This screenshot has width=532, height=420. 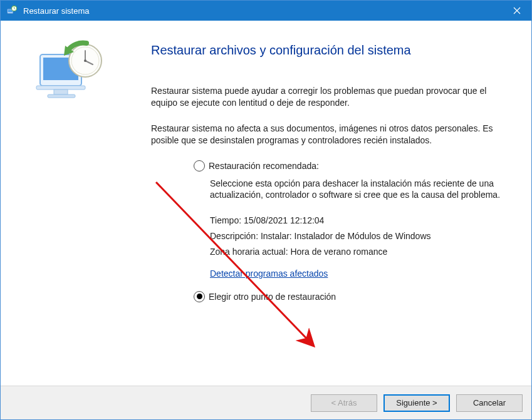 I want to click on system-restore-icon, so click(x=70, y=73).